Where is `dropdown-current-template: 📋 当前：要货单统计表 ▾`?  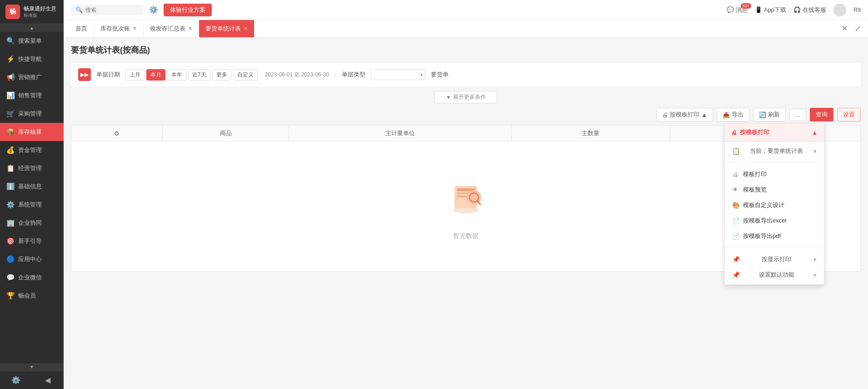
dropdown-current-template: 📋 当前：要货单统计表 ▾ is located at coordinates (774, 151).